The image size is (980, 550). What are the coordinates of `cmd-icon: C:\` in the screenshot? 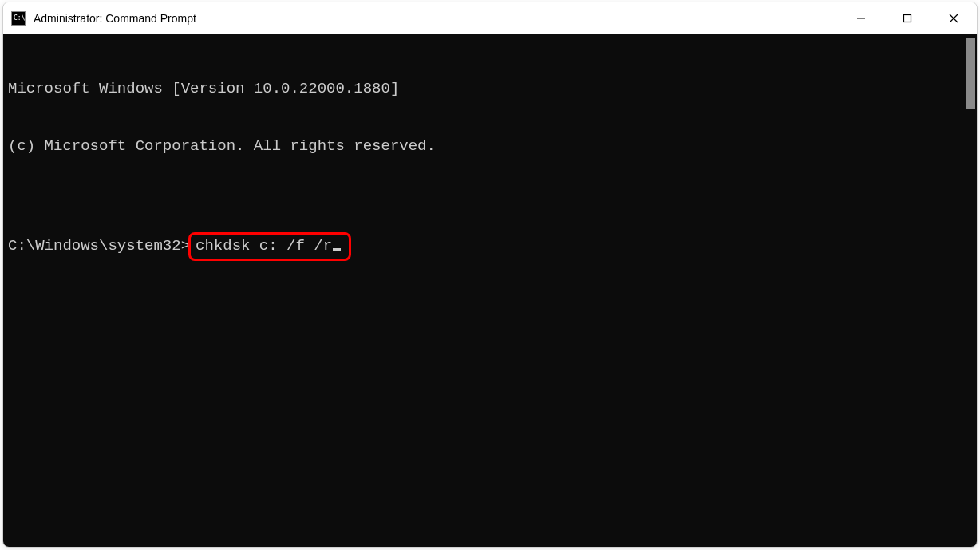 It's located at (18, 18).